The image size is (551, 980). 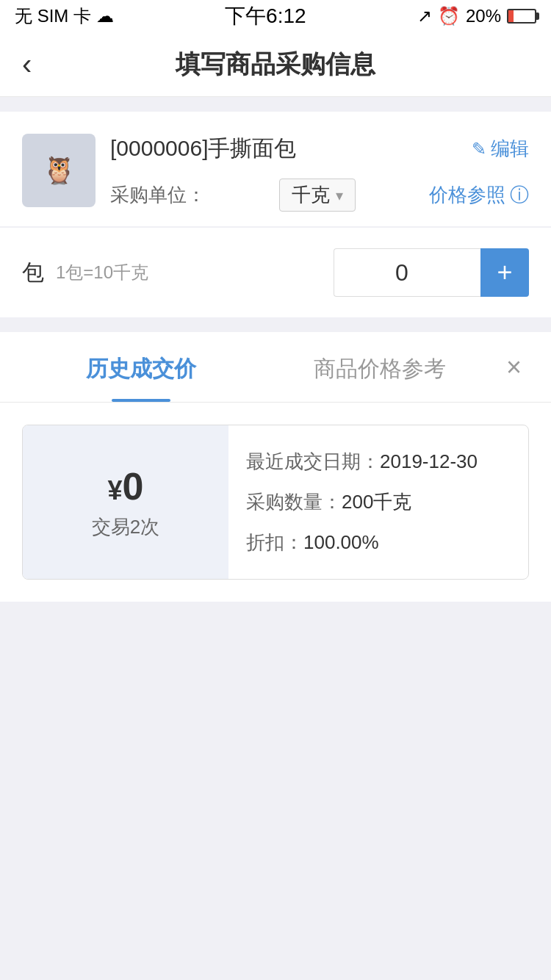 I want to click on nav-bar: ‹ 填写商品采购信息, so click(x=276, y=65).